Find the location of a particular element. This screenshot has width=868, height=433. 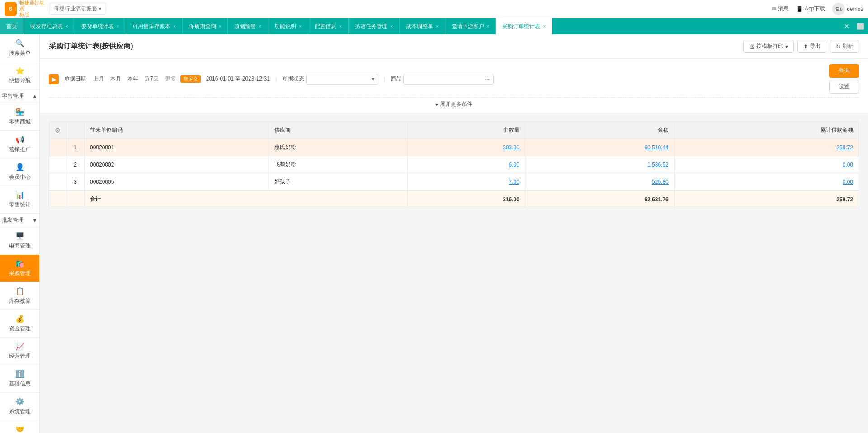

shortcut-last-7-days: 近7天 is located at coordinates (152, 79).